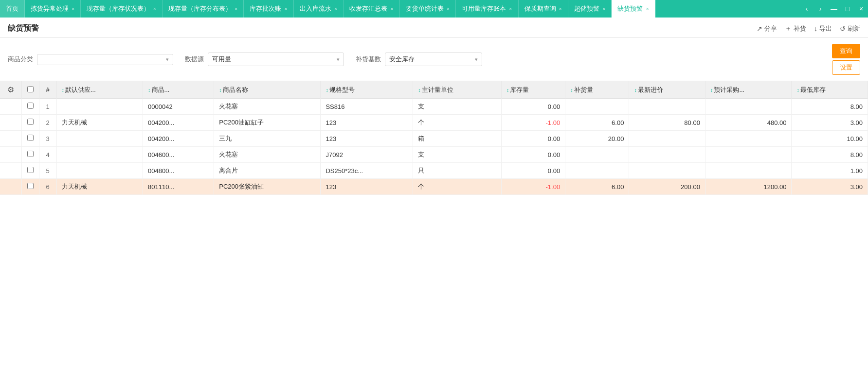  I want to click on tab-label-2: 现存量（库存状况表）, so click(118, 9).